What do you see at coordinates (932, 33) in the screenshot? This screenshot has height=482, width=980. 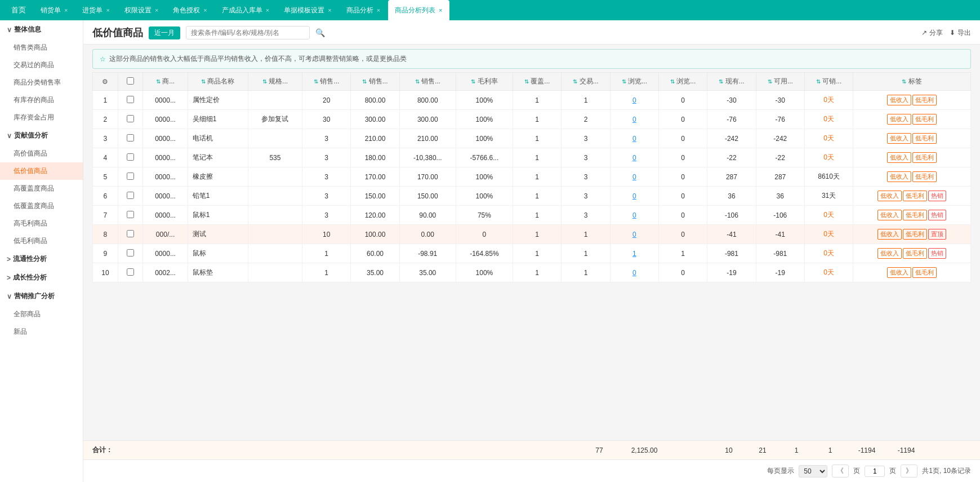 I see `share-button: ↗ 分享` at bounding box center [932, 33].